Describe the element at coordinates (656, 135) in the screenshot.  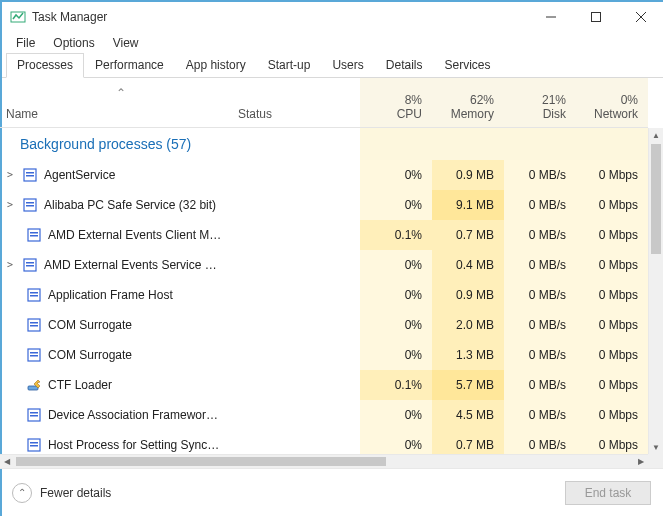
I see `scroll-up-icon: ▲` at that location.